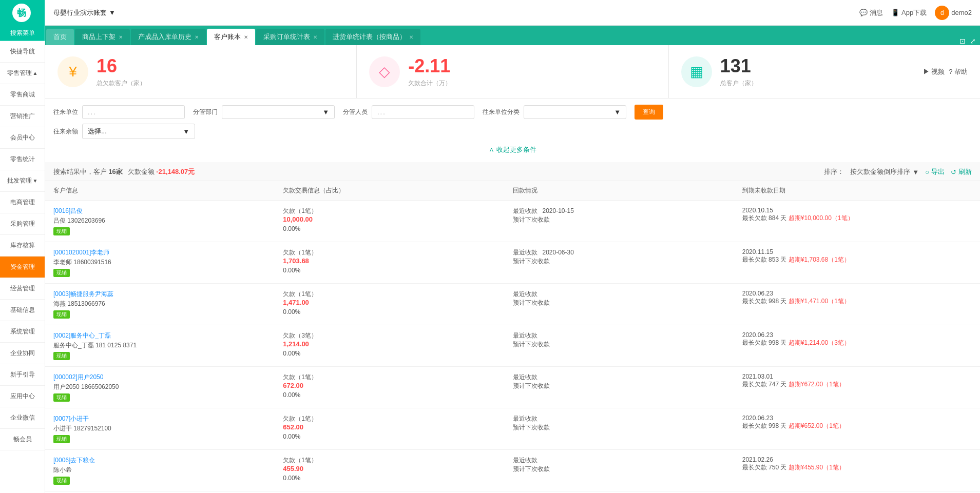 The width and height of the screenshot is (980, 493). What do you see at coordinates (23, 267) in the screenshot?
I see `sidebar-item-finance: 资金管理` at bounding box center [23, 267].